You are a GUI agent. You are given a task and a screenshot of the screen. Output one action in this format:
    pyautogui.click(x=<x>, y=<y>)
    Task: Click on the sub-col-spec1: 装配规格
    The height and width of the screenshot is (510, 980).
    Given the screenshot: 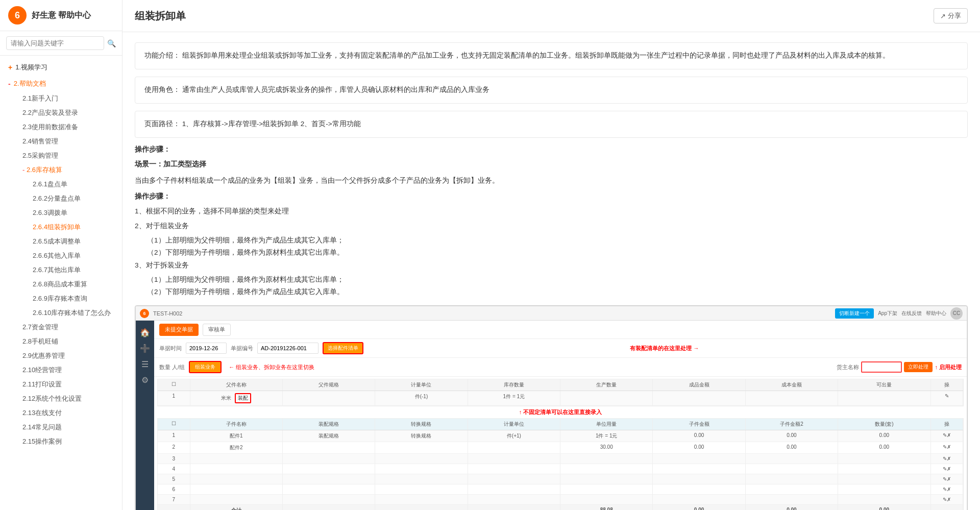 What is the action you would take?
    pyautogui.click(x=329, y=424)
    